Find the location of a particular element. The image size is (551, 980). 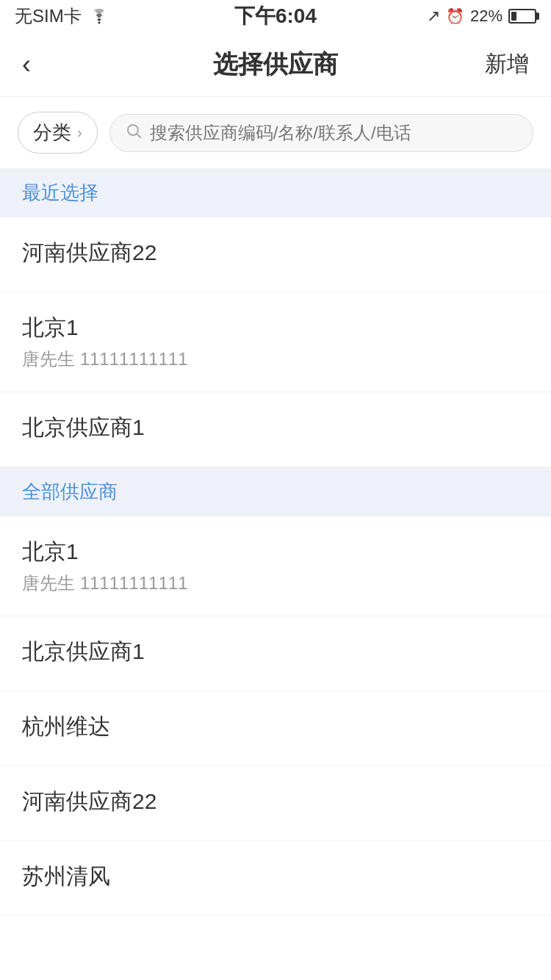

add-button: 新增 is located at coordinates (507, 65).